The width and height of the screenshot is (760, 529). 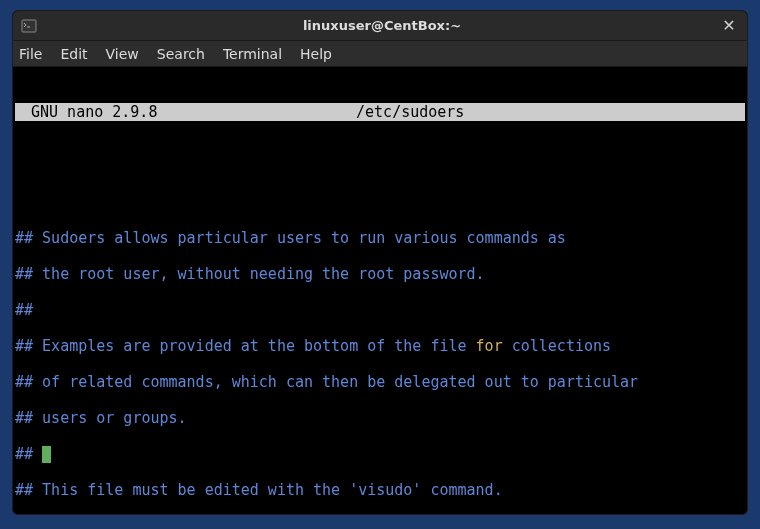 What do you see at coordinates (250, 274) in the screenshot?
I see `comment-line: ## the root user, without needing the ro…` at bounding box center [250, 274].